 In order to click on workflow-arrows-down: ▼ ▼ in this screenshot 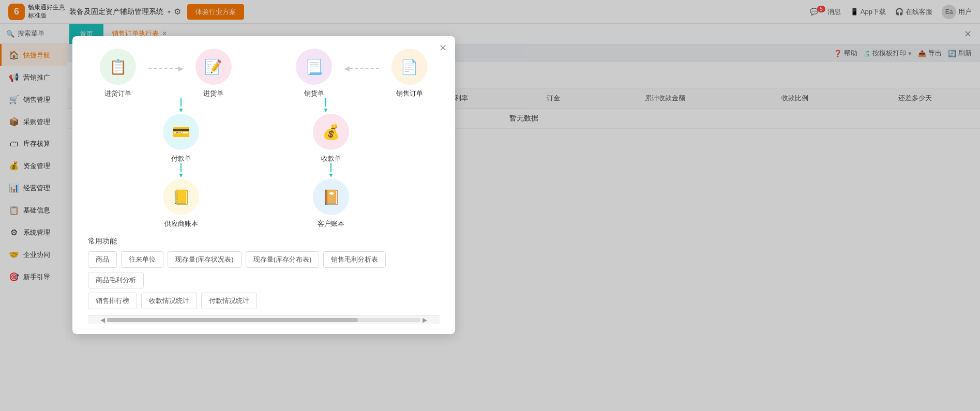, I will do `click(264, 106)`.